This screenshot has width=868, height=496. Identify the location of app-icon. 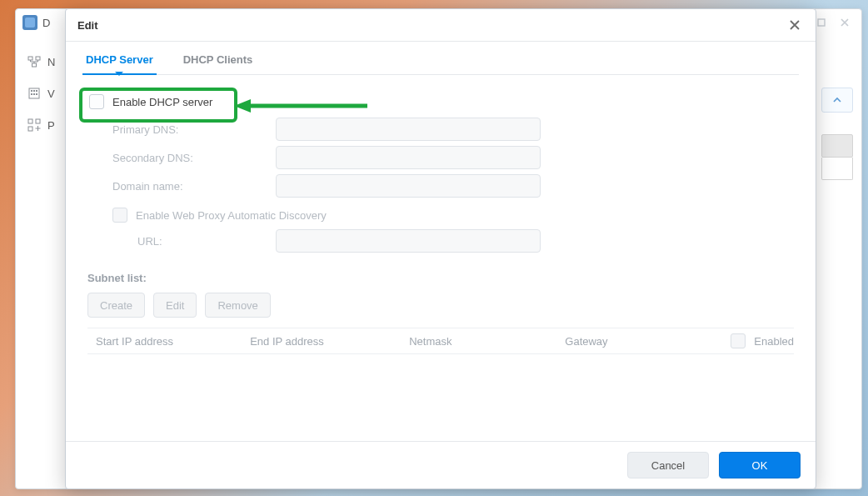
(30, 23).